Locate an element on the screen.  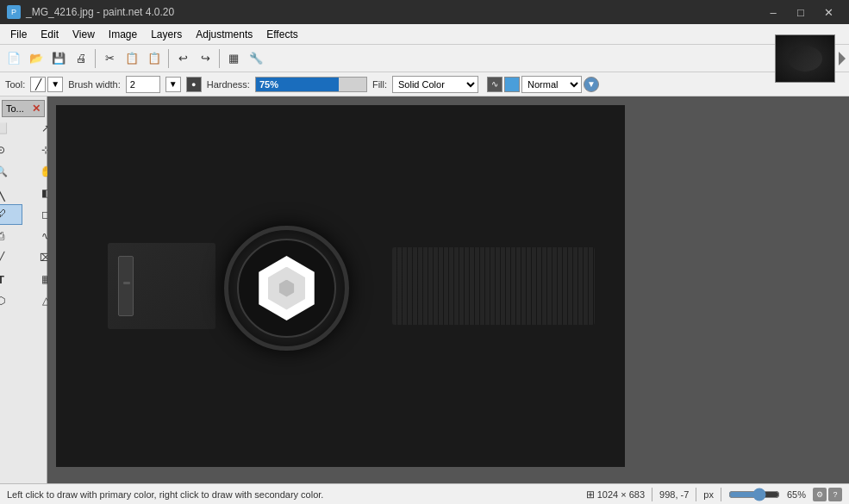
select-all-button: ▦ is located at coordinates (234, 59).